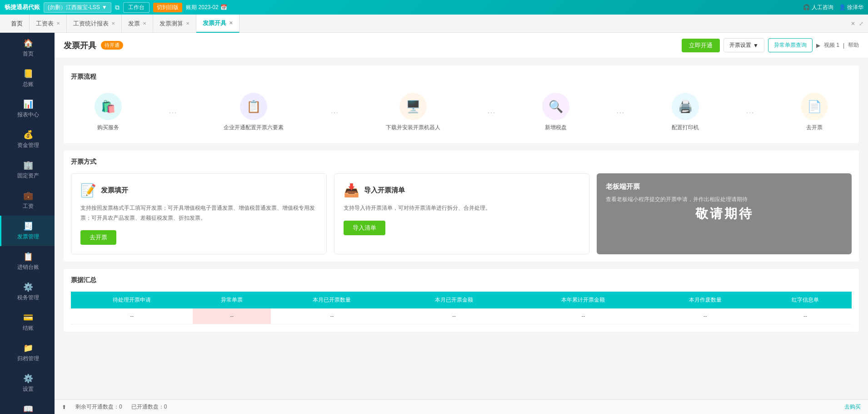 The width and height of the screenshot is (868, 414). What do you see at coordinates (28, 268) in the screenshot?
I see `sidebar-purchase-sales-label: 进销台账` at bounding box center [28, 268].